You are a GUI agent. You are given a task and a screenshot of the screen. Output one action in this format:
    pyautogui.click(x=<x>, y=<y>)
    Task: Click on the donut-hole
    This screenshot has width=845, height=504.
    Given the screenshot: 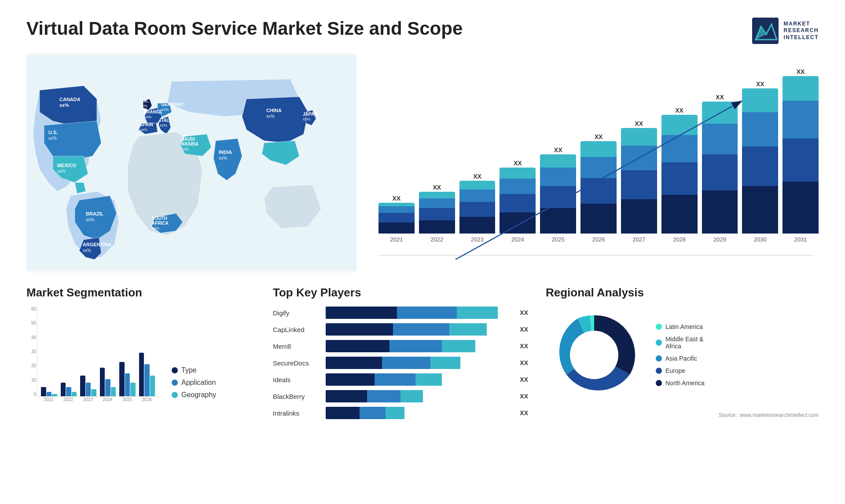 What is the action you would take?
    pyautogui.click(x=594, y=355)
    